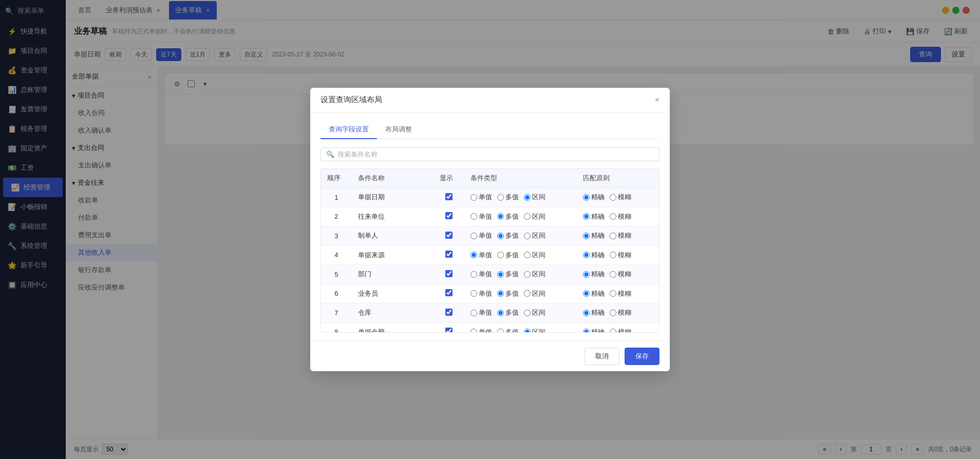 The height and width of the screenshot is (459, 980). What do you see at coordinates (602, 356) in the screenshot?
I see `cancel-button: 取消` at bounding box center [602, 356].